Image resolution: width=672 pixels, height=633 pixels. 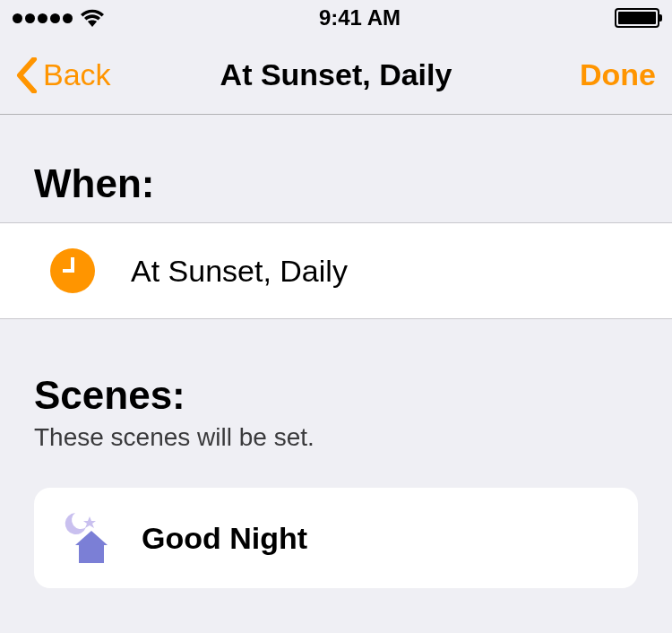 What do you see at coordinates (27, 75) in the screenshot?
I see `chevron-left-icon` at bounding box center [27, 75].